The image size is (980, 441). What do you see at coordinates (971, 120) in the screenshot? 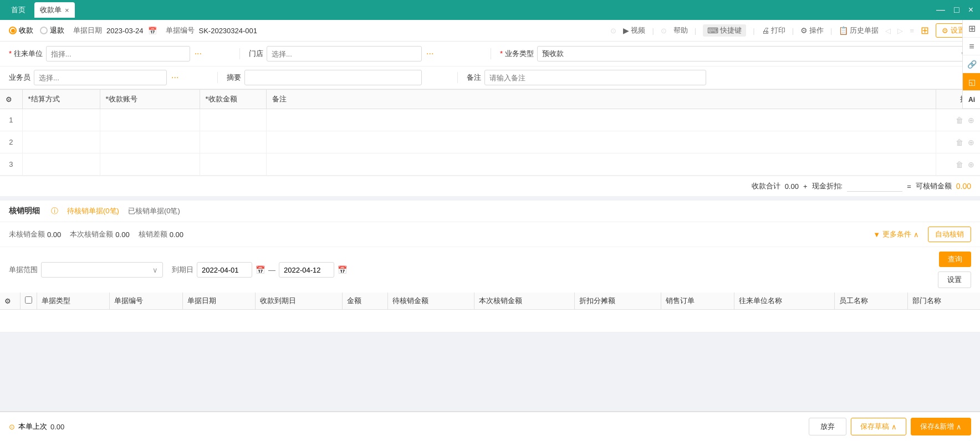
I see `row-1-copy-icon: ⊕` at bounding box center [971, 120].